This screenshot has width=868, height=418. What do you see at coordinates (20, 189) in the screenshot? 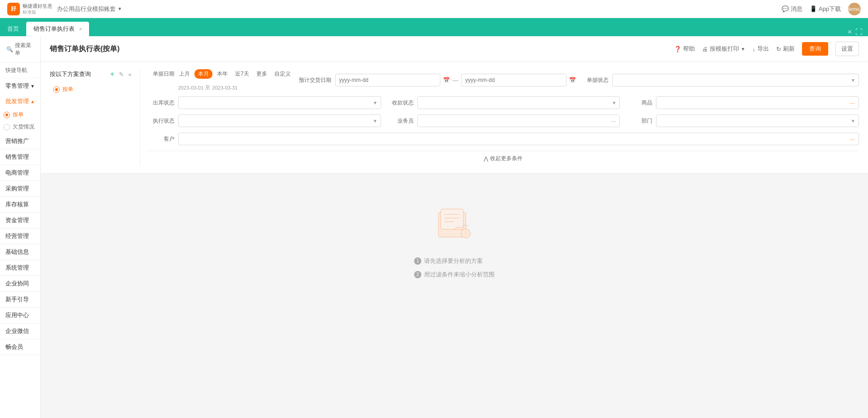
I see `sidebar-item-purchase: 采购管理` at bounding box center [20, 189].